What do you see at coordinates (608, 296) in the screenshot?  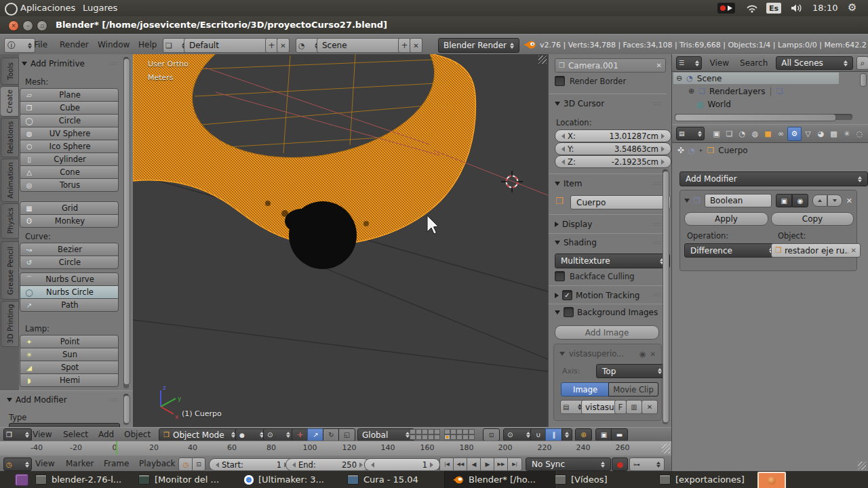 I see `motion-tracking-panel-header: ✓ Motion Tracking∷∷` at bounding box center [608, 296].